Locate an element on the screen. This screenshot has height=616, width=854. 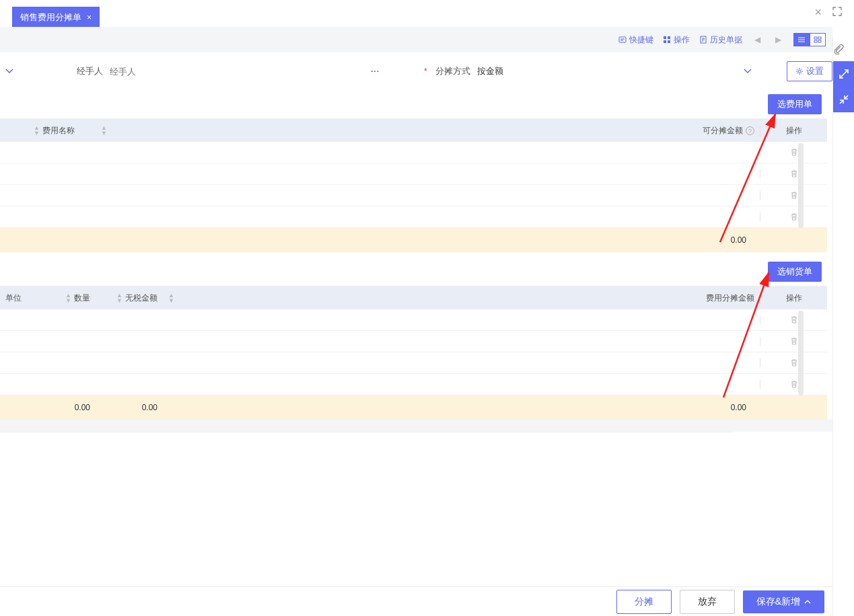
tab-close-icon: × is located at coordinates (89, 17).